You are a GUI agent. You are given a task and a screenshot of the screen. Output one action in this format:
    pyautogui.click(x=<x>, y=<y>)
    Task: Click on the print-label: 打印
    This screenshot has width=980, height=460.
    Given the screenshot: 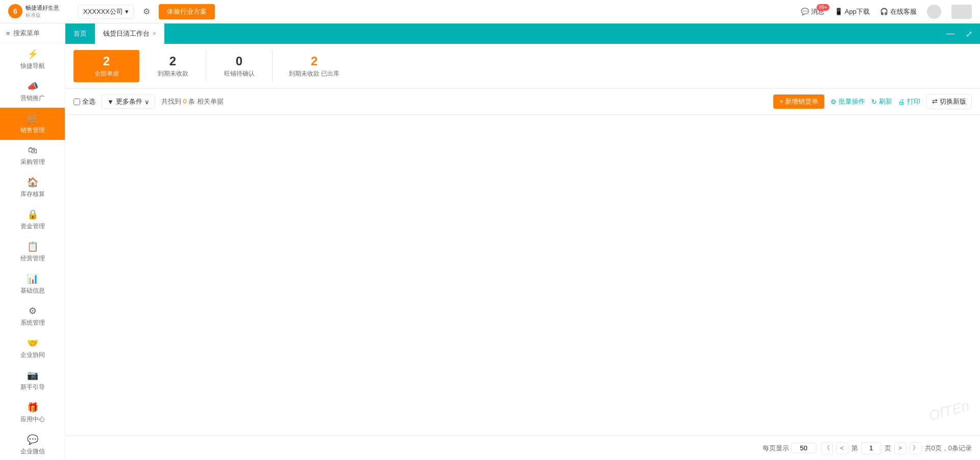 What is the action you would take?
    pyautogui.click(x=914, y=102)
    